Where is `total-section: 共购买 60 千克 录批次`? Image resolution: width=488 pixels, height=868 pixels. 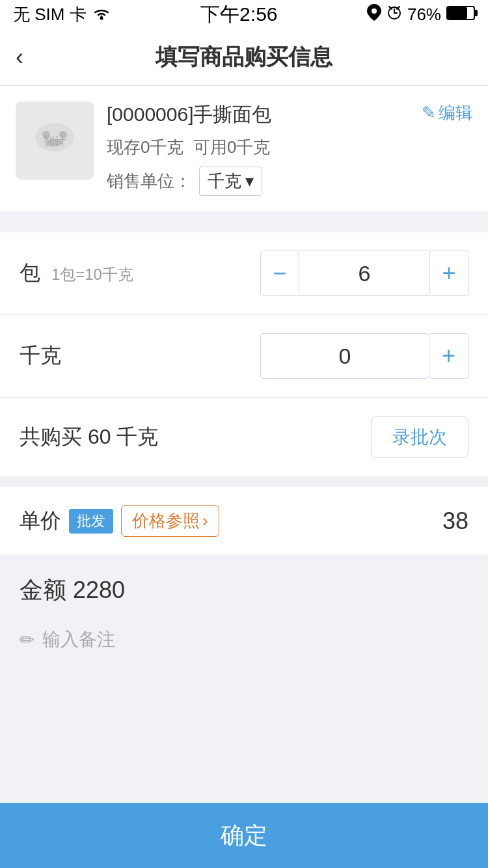
total-section: 共购买 60 千克 录批次 is located at coordinates (244, 437).